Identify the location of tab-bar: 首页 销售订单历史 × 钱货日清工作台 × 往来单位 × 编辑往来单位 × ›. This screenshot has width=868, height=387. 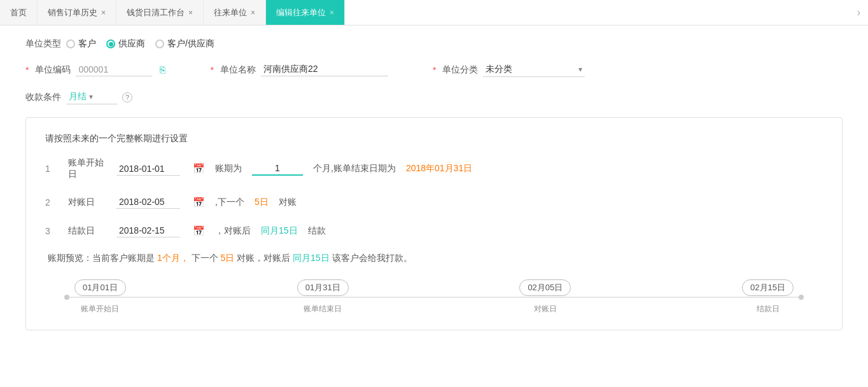
(434, 13).